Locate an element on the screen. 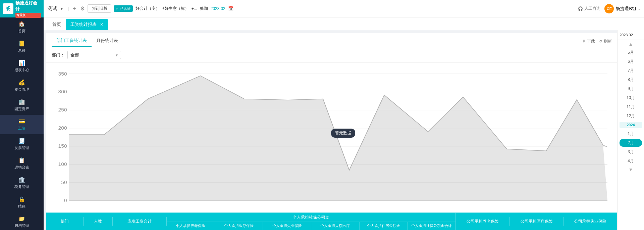  dept-select: 全部 is located at coordinates (94, 55).